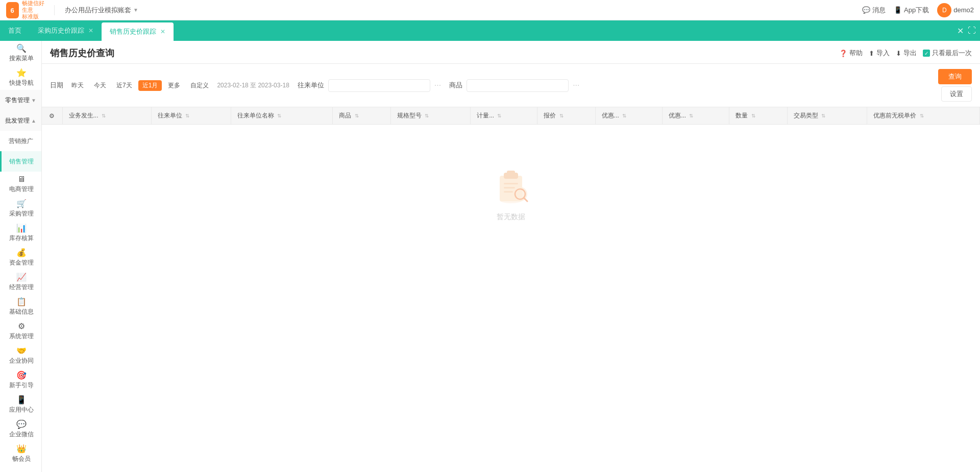 This screenshot has width=980, height=472. I want to click on import-button: ⬆ 导入, so click(879, 53).